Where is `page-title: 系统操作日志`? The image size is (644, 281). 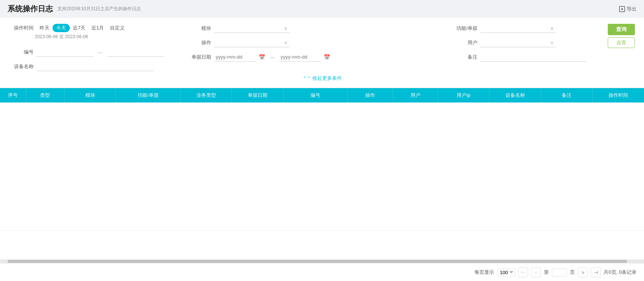
page-title: 系统操作日志 is located at coordinates (30, 9).